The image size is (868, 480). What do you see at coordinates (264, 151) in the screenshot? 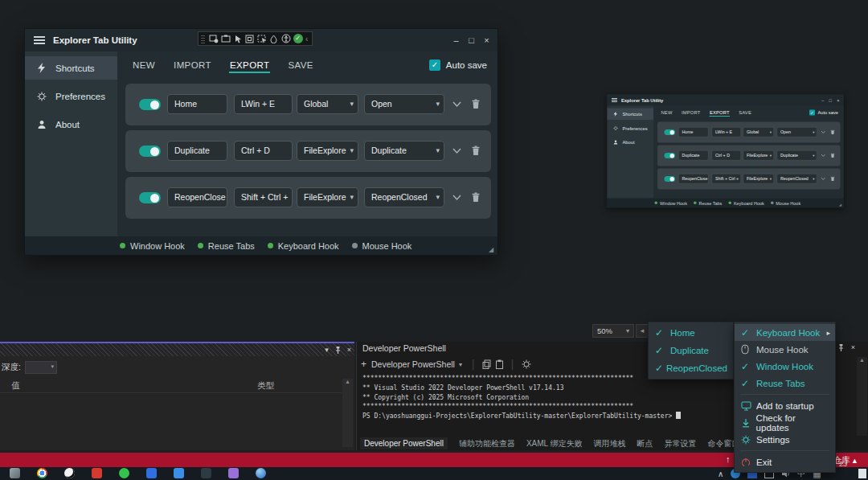
I see `hotkey-input: Ctrl + D` at bounding box center [264, 151].